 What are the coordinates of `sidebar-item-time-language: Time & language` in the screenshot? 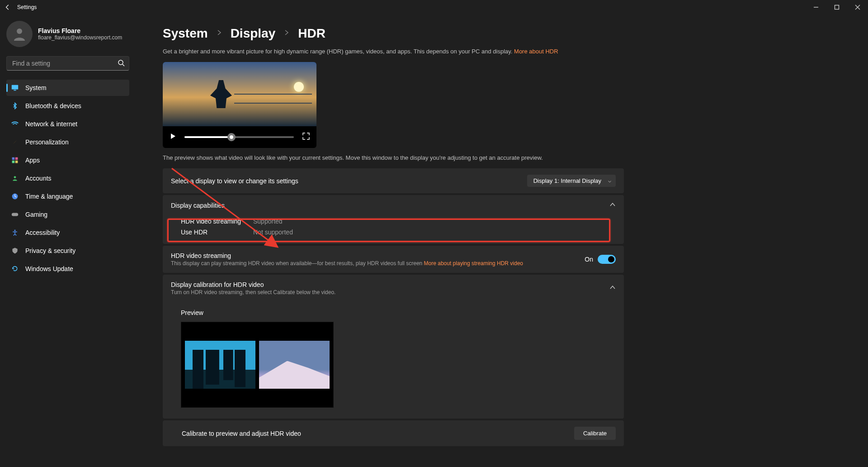 It's located at (68, 196).